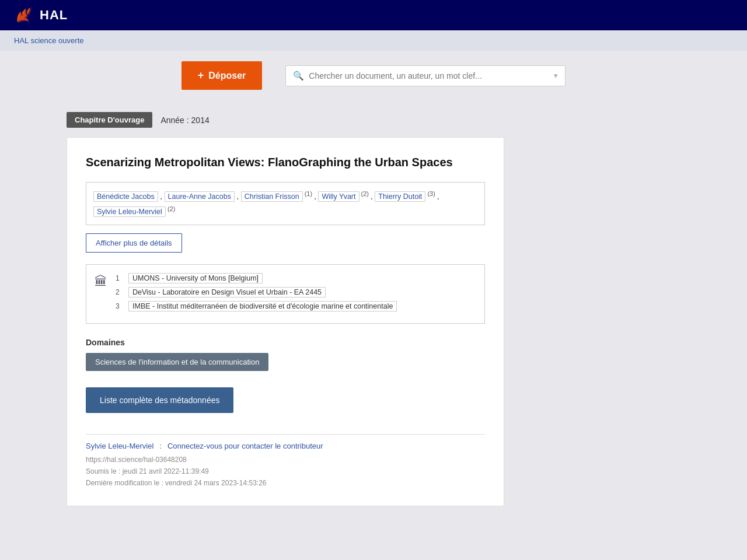 The height and width of the screenshot is (560, 747). What do you see at coordinates (184, 120) in the screenshot?
I see `year-text: Année : 2014` at bounding box center [184, 120].